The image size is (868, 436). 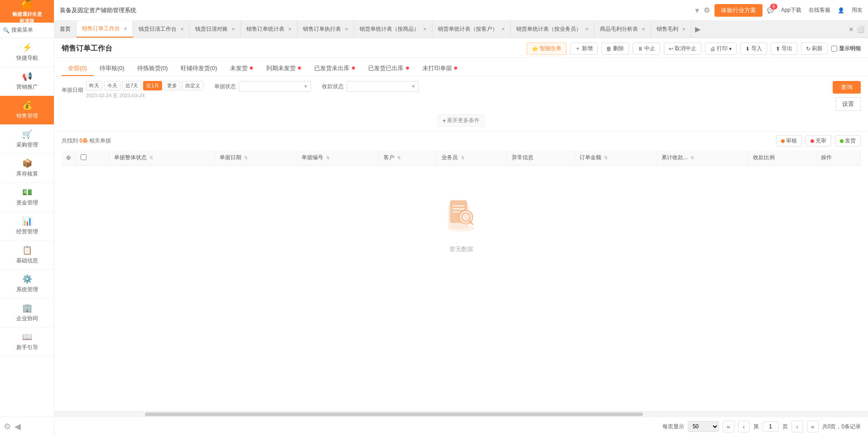 What do you see at coordinates (7, 427) in the screenshot?
I see `settings-bottom-icon: ⚙` at bounding box center [7, 427].